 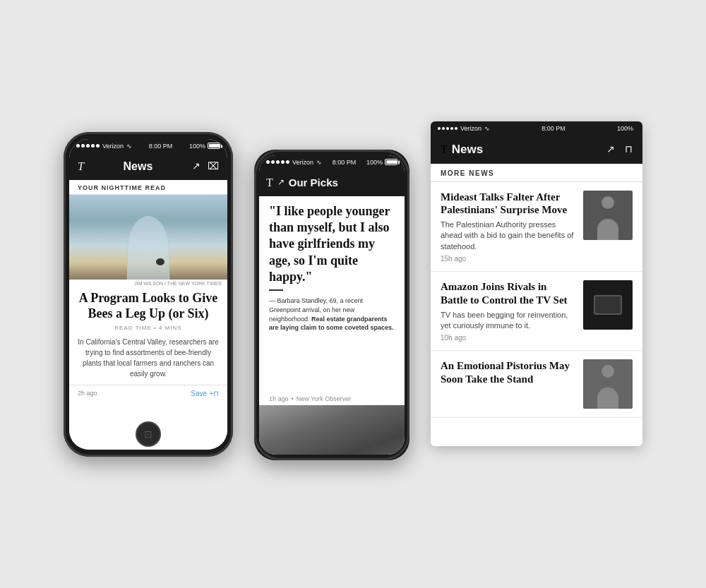 I want to click on home-button-left, so click(x=148, y=434).